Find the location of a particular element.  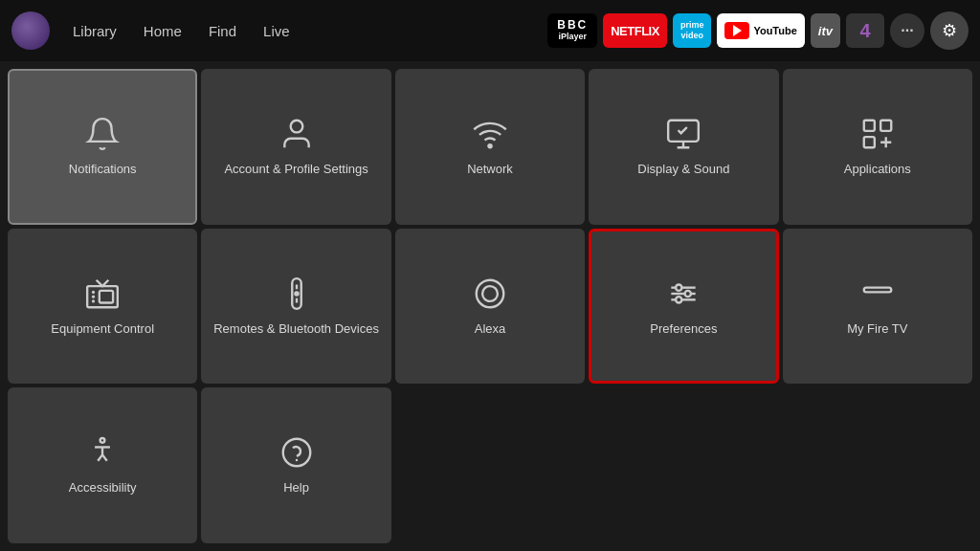

tv-icon is located at coordinates (102, 294).